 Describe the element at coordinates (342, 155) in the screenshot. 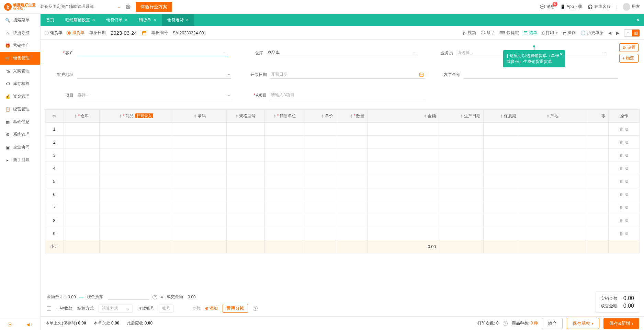

I see `table-row: 3🗑⧉` at that location.